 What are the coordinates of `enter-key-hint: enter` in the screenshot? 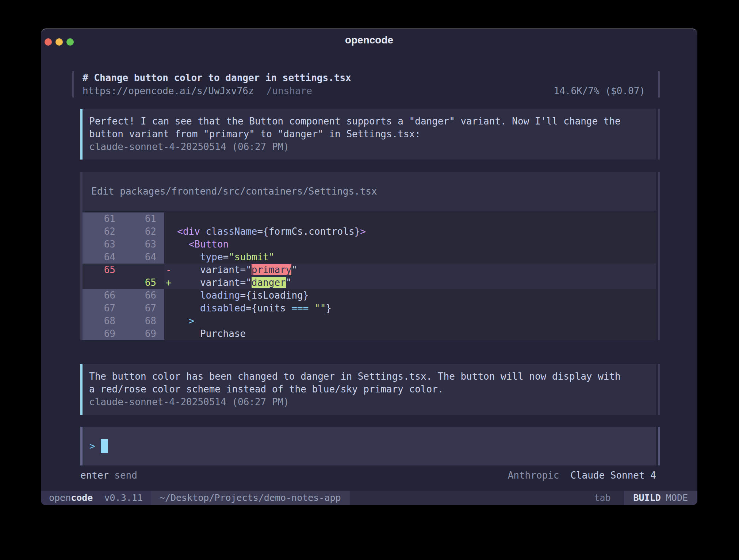 It's located at (95, 475).